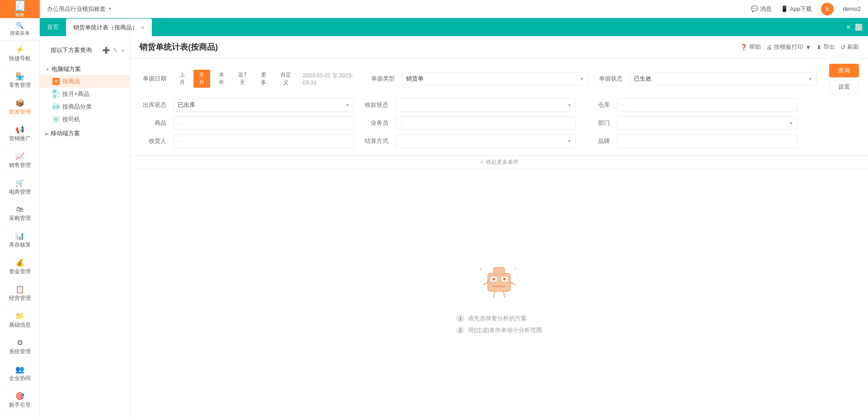 This screenshot has height=418, width=868. What do you see at coordinates (20, 236) in the screenshot?
I see `inventory-icon: 📊` at bounding box center [20, 236].